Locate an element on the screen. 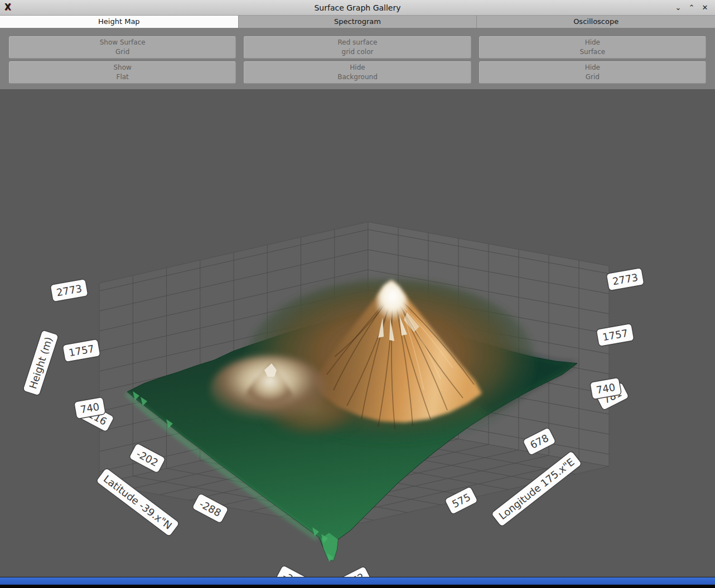  hide-grid-button: Hide Grid is located at coordinates (592, 72).